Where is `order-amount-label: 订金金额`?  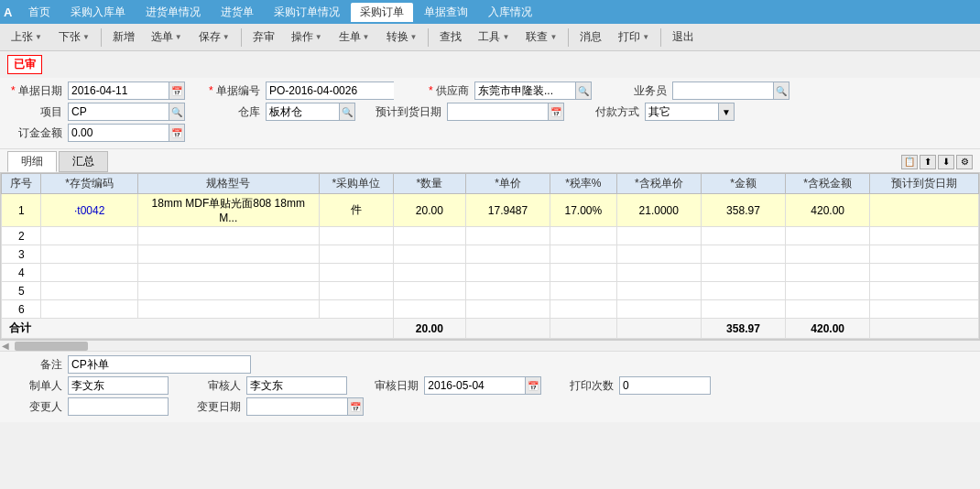
order-amount-label: 订金金额 is located at coordinates (35, 134).